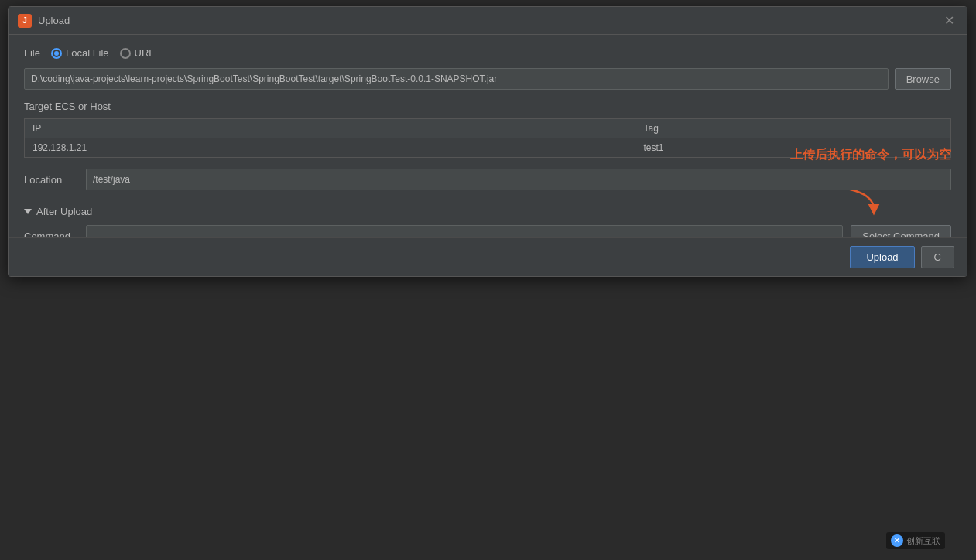  What do you see at coordinates (125, 53) in the screenshot?
I see `url-radio` at bounding box center [125, 53].